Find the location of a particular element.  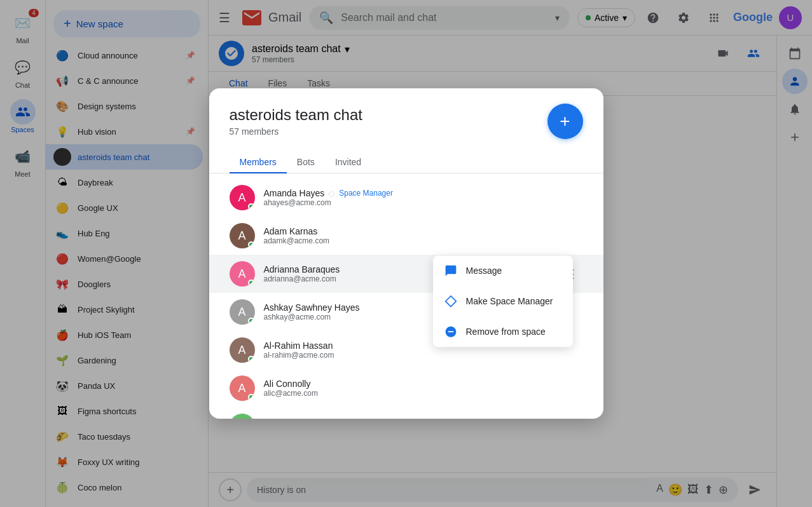

member-avatar-adrianna: A is located at coordinates (242, 274).